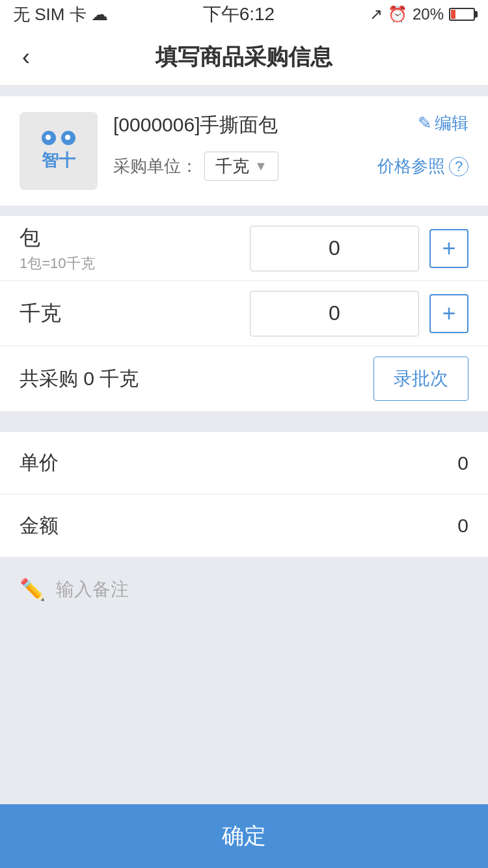 The height and width of the screenshot is (868, 488). Describe the element at coordinates (92, 590) in the screenshot. I see `notes-placeholder: 输入备注` at that location.